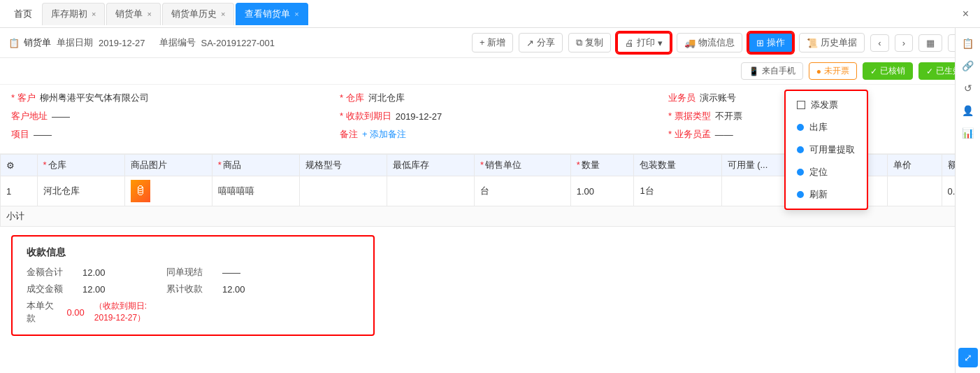  What do you see at coordinates (826, 127) in the screenshot?
I see `menu-item-outbound: 出库` at bounding box center [826, 127].